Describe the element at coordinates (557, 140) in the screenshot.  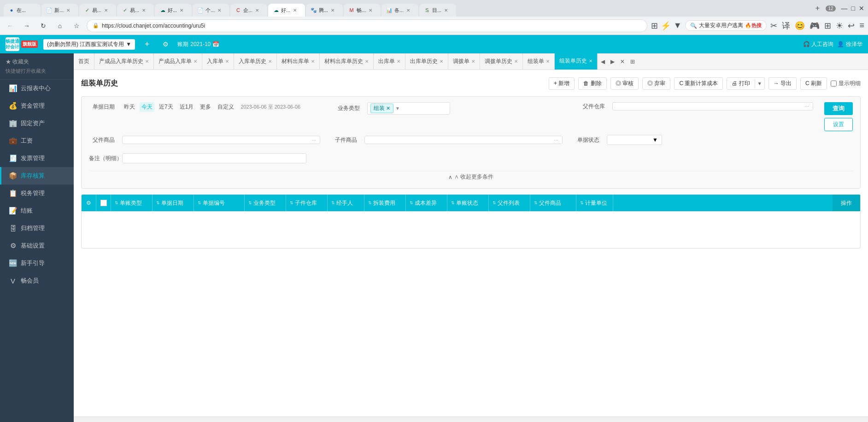
I see `child-goods-more: ···` at that location.